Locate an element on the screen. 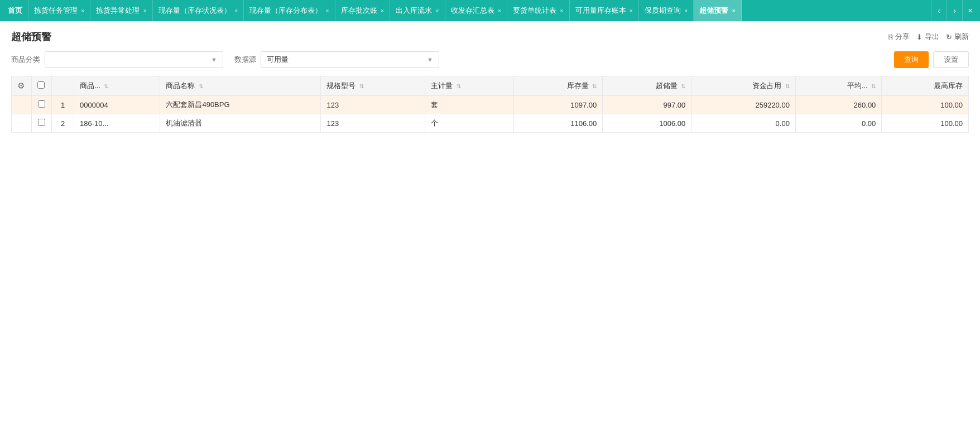  sort-icon-overstock: ⇅ is located at coordinates (683, 86).